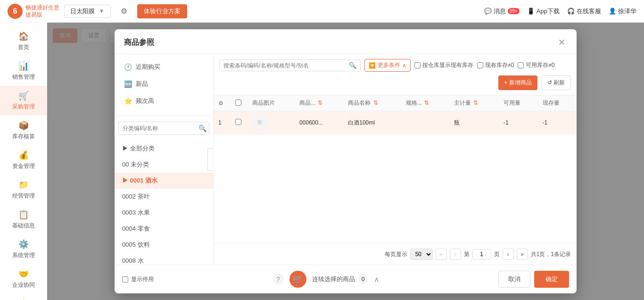  What do you see at coordinates (24, 297) in the screenshot?
I see `sidebar-item-guide: 🌟 新手引导` at bounding box center [24, 297].